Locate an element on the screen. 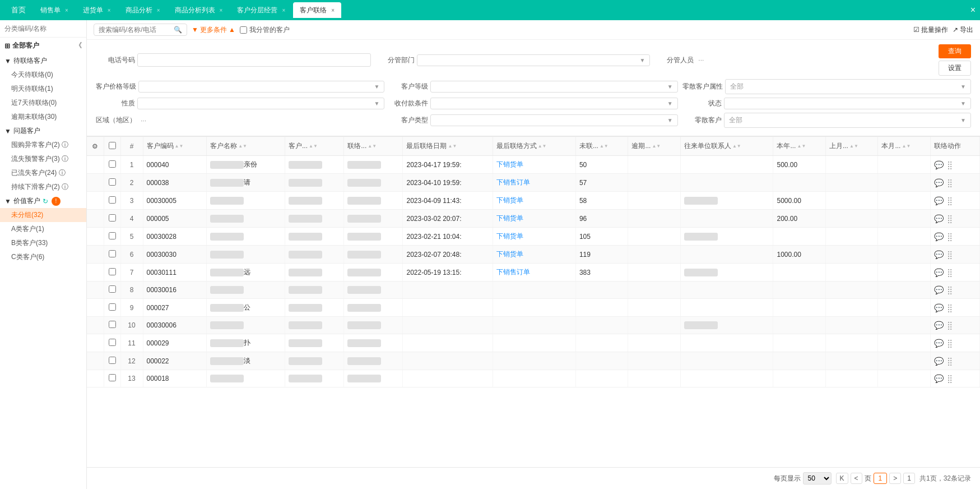 The height and width of the screenshot is (489, 980). tab-customer-tier: 客户分层经营 × is located at coordinates (261, 10).